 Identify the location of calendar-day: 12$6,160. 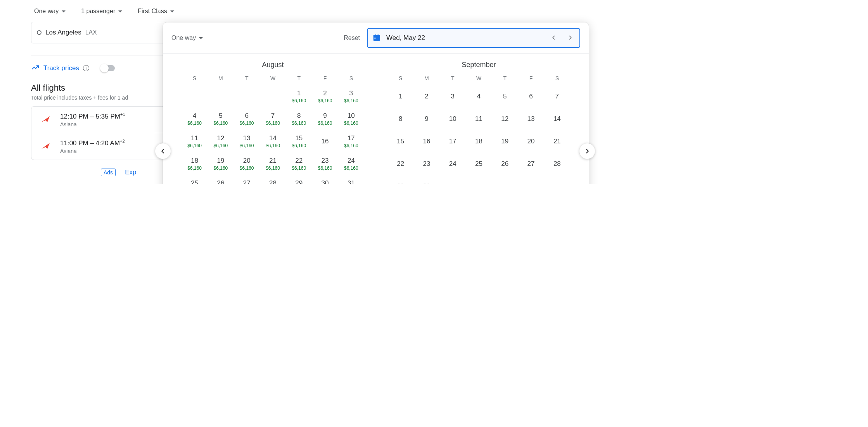
(220, 141).